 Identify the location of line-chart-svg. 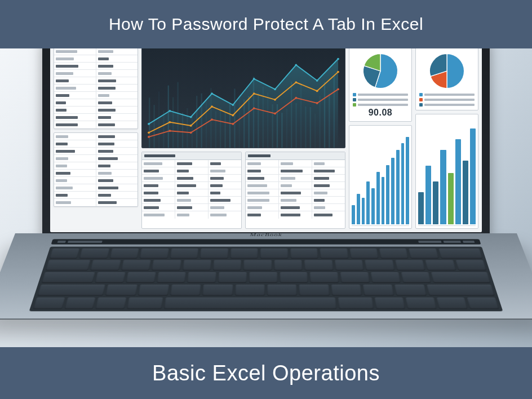
(243, 98).